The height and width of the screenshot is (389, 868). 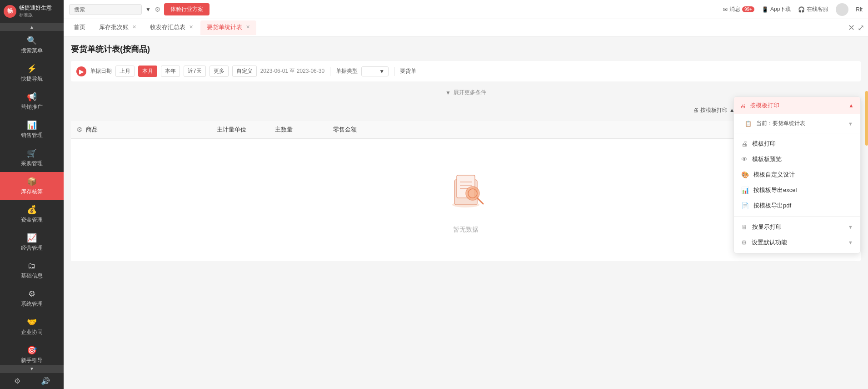 What do you see at coordinates (32, 12) in the screenshot?
I see `app-logo: 畅 畅捷通好生意 标准版` at bounding box center [32, 12].